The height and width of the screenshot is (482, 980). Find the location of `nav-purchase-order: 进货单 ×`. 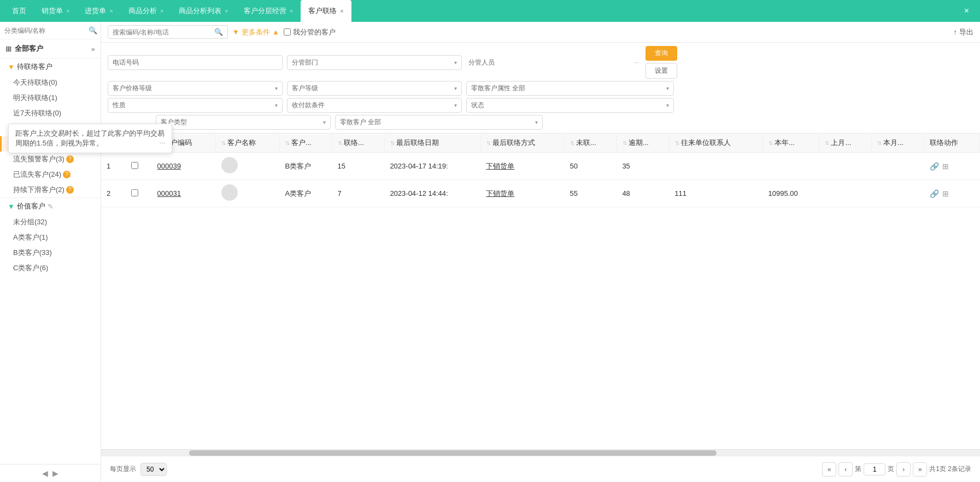

nav-purchase-order: 进货单 × is located at coordinates (98, 11).